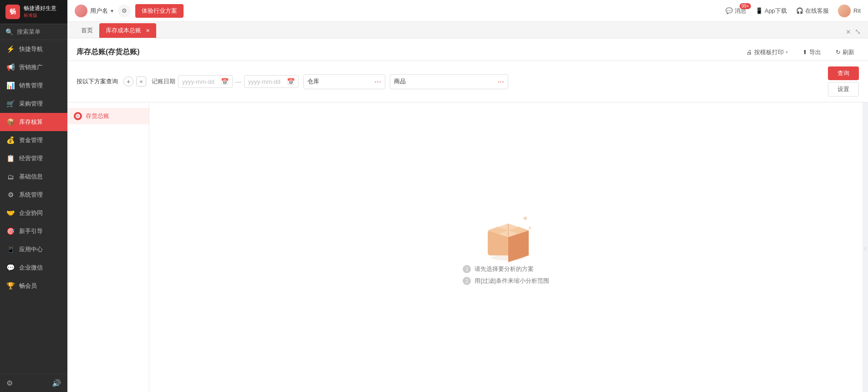 The image size is (868, 392). I want to click on goods-more-icon: ···, so click(501, 82).